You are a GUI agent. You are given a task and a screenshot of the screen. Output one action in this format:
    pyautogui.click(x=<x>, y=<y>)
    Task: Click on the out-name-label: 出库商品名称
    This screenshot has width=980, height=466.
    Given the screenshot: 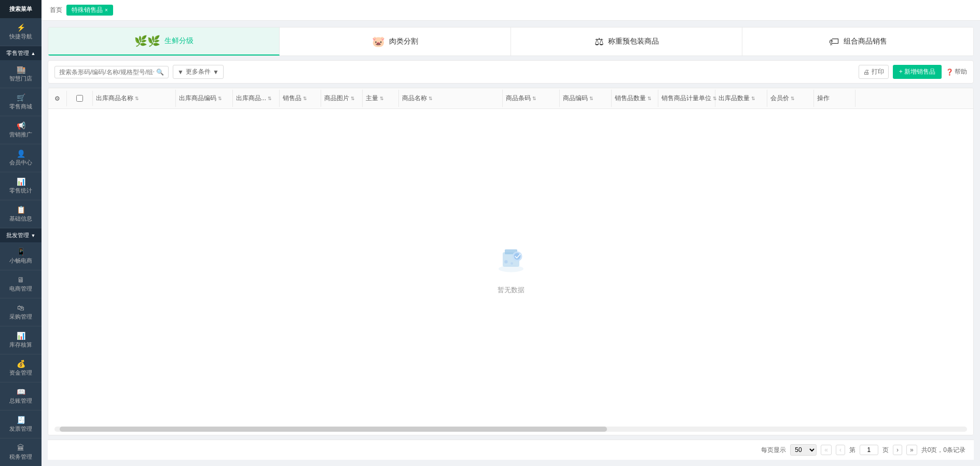 What is the action you would take?
    pyautogui.click(x=115, y=99)
    